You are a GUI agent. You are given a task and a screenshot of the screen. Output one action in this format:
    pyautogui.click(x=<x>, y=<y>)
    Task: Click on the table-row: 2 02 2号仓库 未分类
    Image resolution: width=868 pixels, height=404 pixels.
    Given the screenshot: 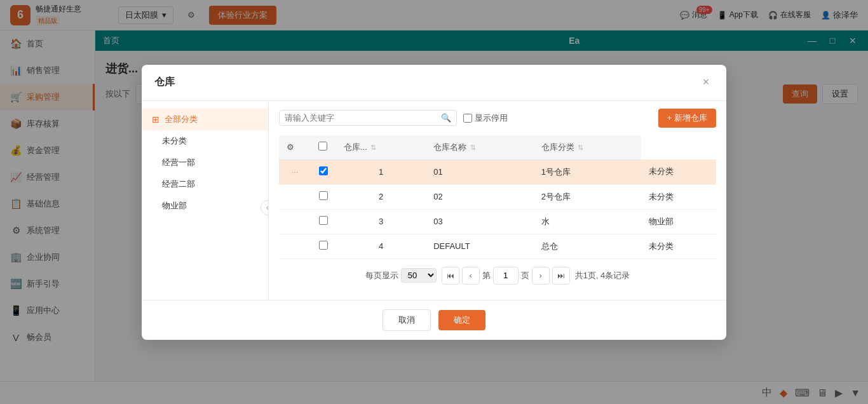 What is the action you would take?
    pyautogui.click(x=498, y=197)
    